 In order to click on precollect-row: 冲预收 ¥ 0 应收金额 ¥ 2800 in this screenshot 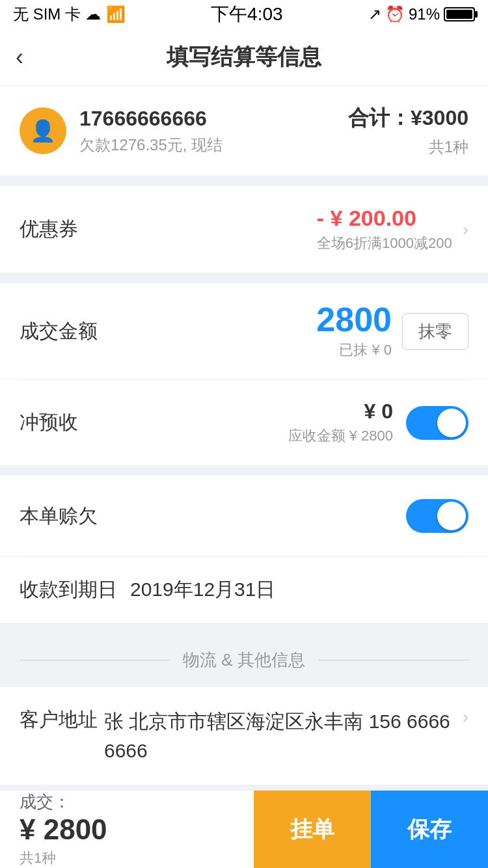, I will do `click(244, 423)`.